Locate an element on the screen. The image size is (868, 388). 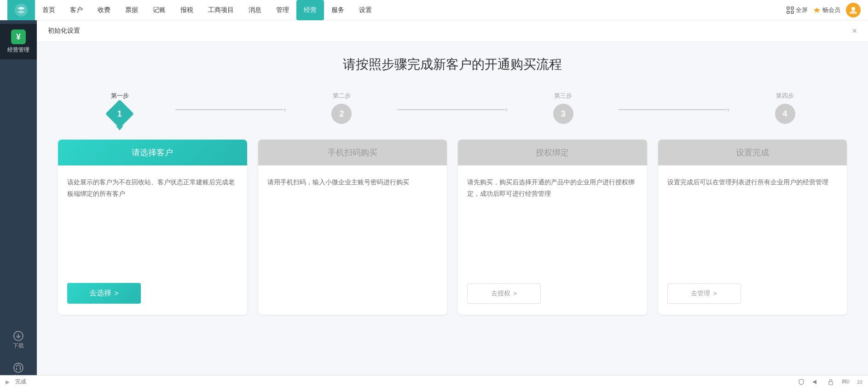
sidebar-download-label: 下载 is located at coordinates (18, 346).